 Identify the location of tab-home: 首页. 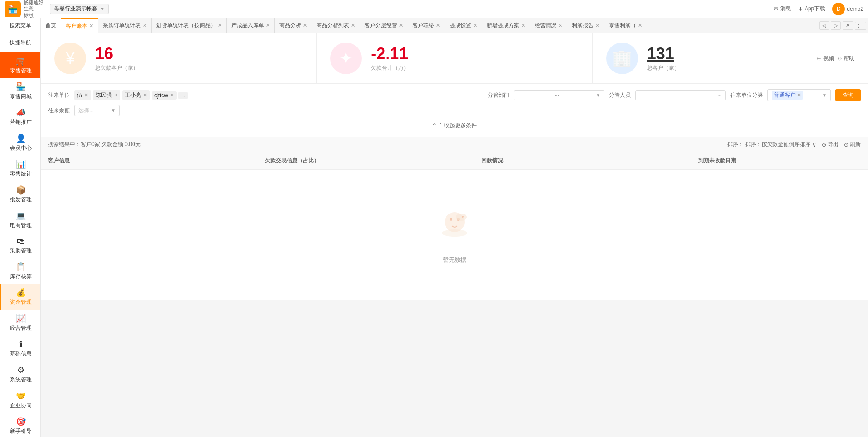
(51, 26).